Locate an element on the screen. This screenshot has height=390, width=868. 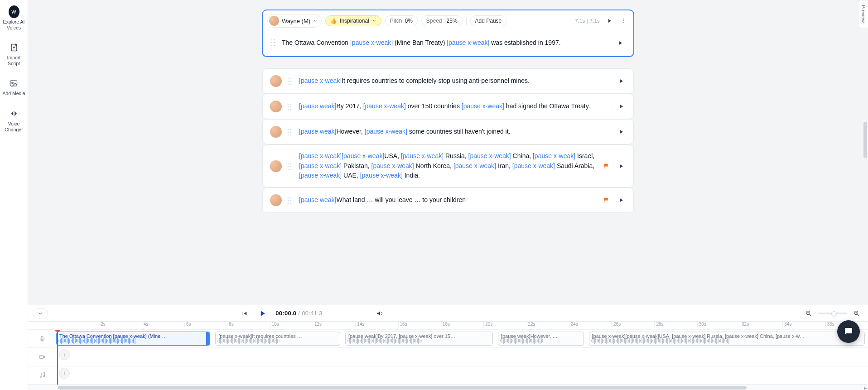
play-block-button is located at coordinates (609, 21).